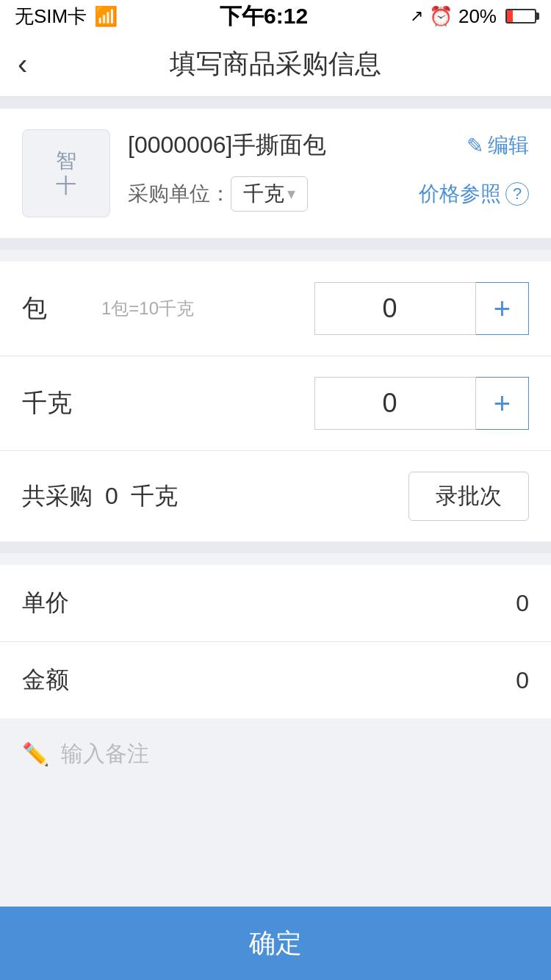 The image size is (551, 980). Describe the element at coordinates (522, 604) in the screenshot. I see `unit-price-value: 0` at that location.